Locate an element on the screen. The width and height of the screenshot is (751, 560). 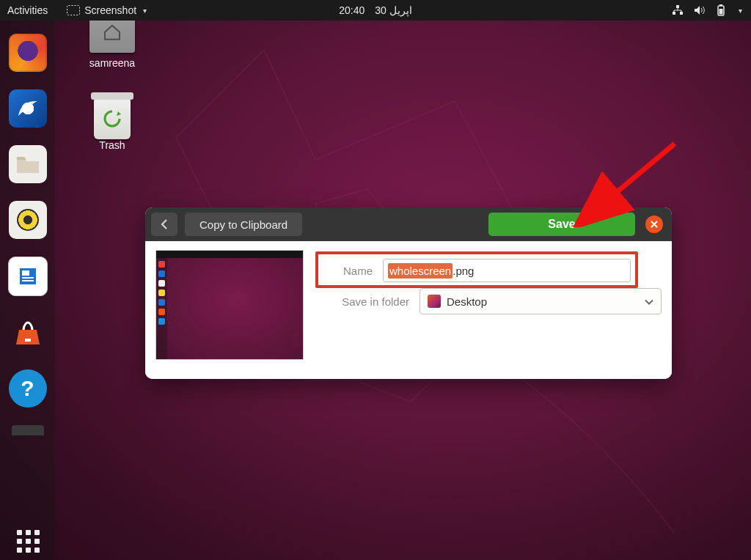
screenshot-app-icon is located at coordinates (73, 10).